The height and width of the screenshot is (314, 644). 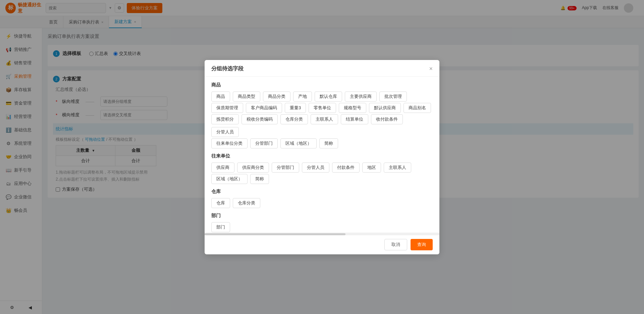 I want to click on field-tag-product-22: 分管部门, so click(x=264, y=143).